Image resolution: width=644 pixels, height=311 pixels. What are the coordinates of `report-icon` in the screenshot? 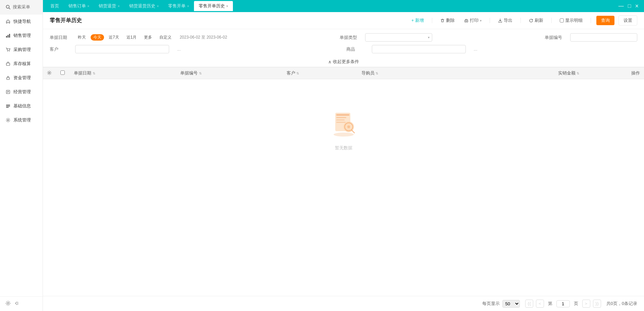 It's located at (8, 92).